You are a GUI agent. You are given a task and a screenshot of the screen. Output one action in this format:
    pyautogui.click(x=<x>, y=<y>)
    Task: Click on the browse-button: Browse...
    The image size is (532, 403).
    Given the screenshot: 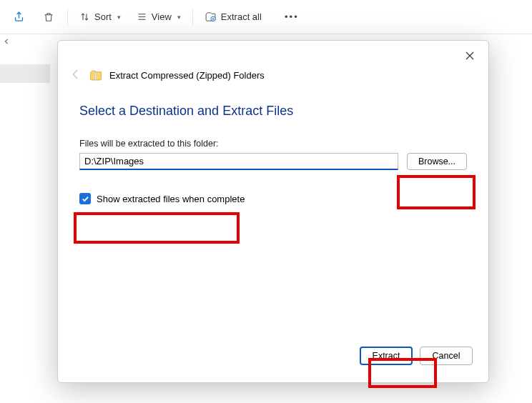 What is the action you would take?
    pyautogui.click(x=437, y=161)
    